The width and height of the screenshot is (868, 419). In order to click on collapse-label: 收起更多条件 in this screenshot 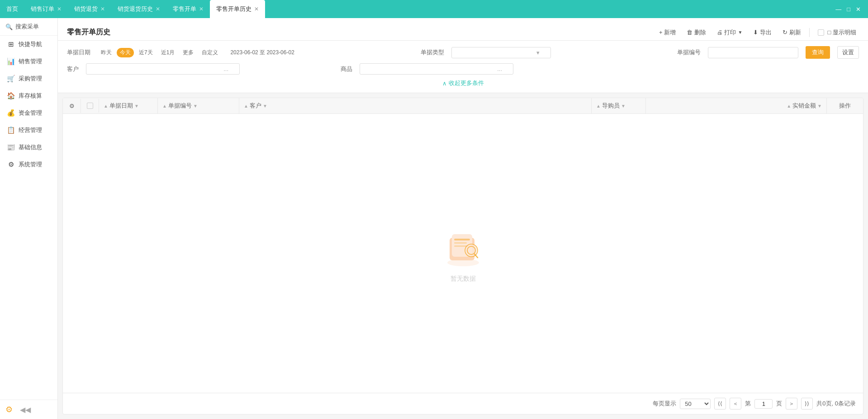, I will do `click(466, 83)`.